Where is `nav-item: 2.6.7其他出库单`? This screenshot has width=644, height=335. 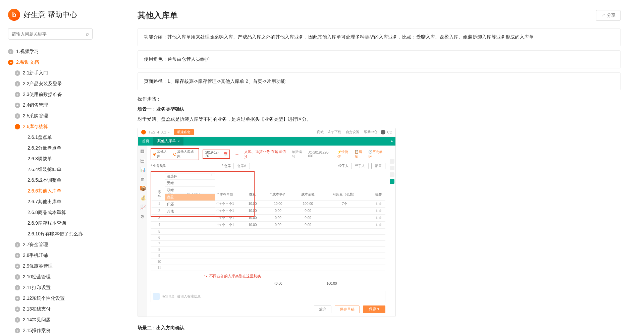
nav-item: 2.6.7其他出库单 is located at coordinates (50, 202).